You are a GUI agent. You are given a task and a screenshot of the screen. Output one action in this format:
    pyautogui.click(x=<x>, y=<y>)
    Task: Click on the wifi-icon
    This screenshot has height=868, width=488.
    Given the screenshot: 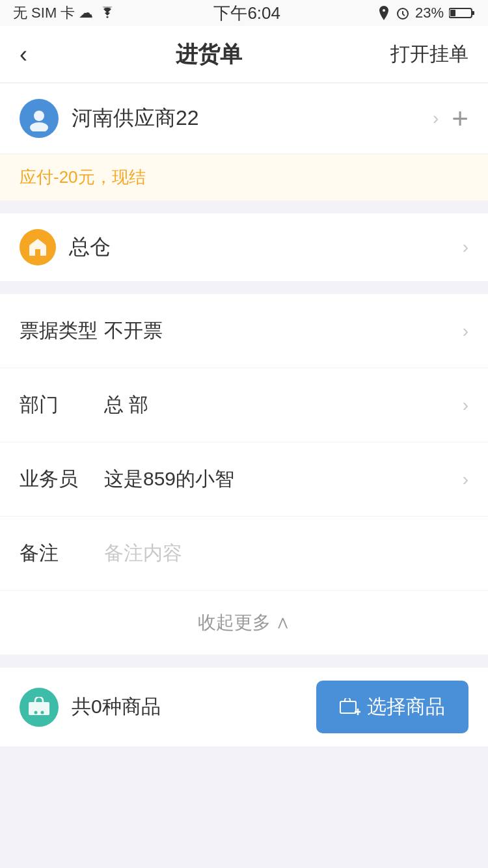 What is the action you would take?
    pyautogui.click(x=107, y=13)
    